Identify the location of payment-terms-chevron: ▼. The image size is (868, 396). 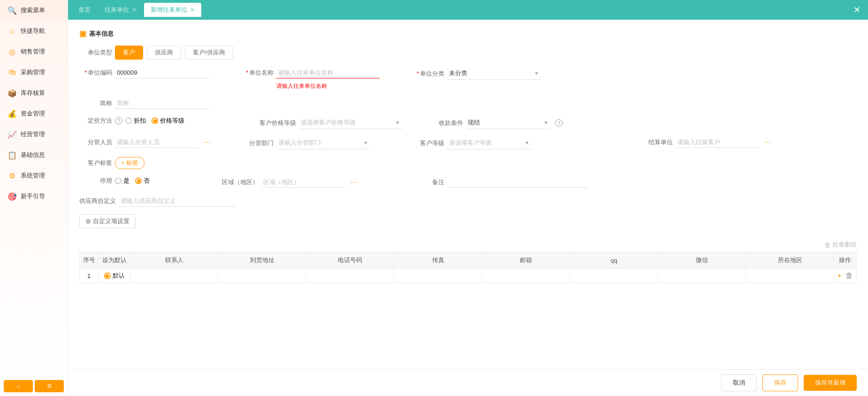
(546, 123).